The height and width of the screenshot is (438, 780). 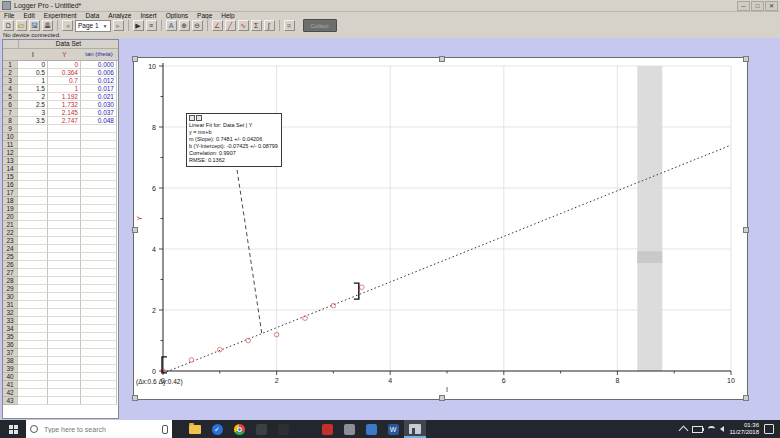 What do you see at coordinates (60, 217) in the screenshot?
I see `table-row: 20` at bounding box center [60, 217].